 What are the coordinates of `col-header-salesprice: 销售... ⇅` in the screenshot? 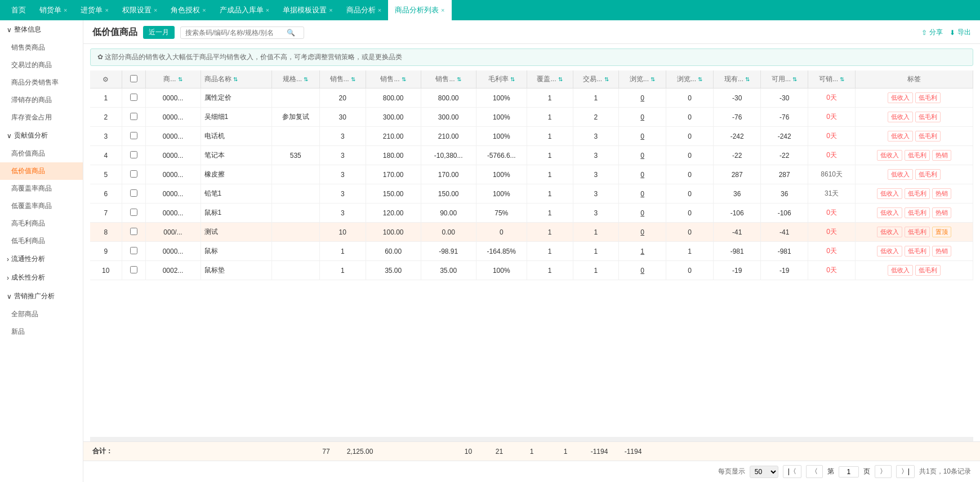 It's located at (393, 79).